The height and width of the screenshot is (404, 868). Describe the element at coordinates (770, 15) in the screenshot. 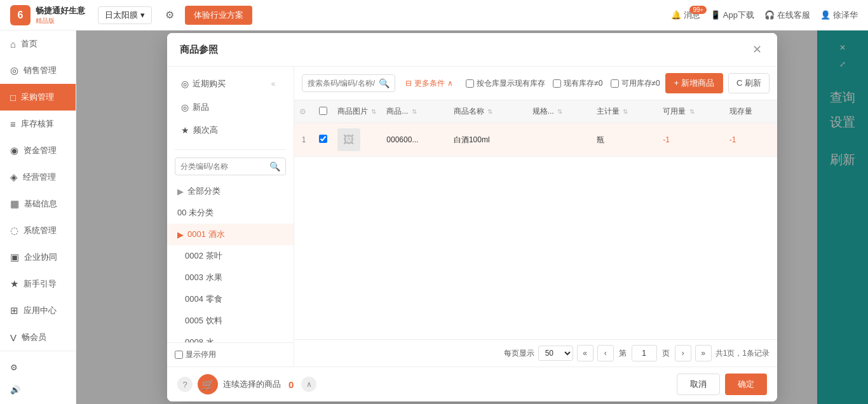

I see `headset-icon: 🎧` at that location.